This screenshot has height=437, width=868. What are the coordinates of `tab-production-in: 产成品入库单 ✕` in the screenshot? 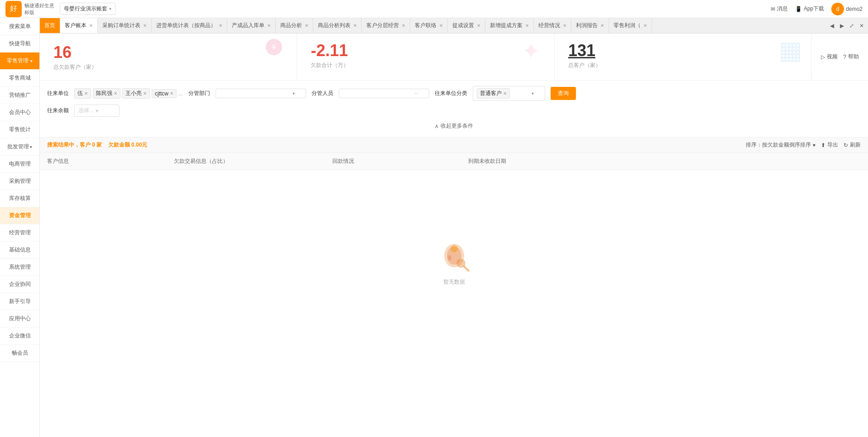 It's located at (252, 26).